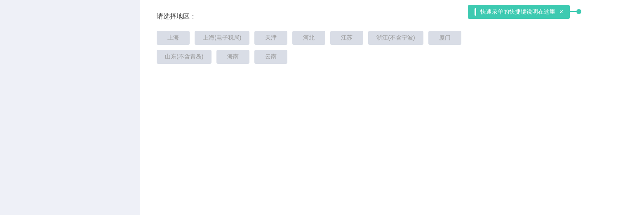  I want to click on region-button-jiangsu: 江苏, so click(347, 38).